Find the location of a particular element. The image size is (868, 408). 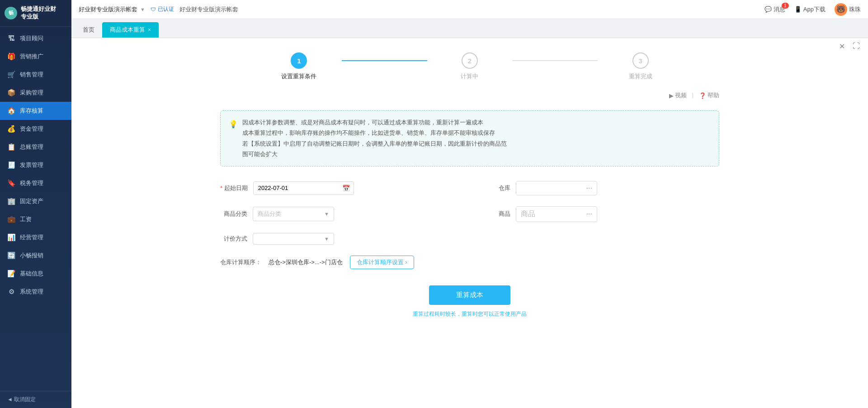

sidebar-item-label: 小畅报销 is located at coordinates (32, 256).